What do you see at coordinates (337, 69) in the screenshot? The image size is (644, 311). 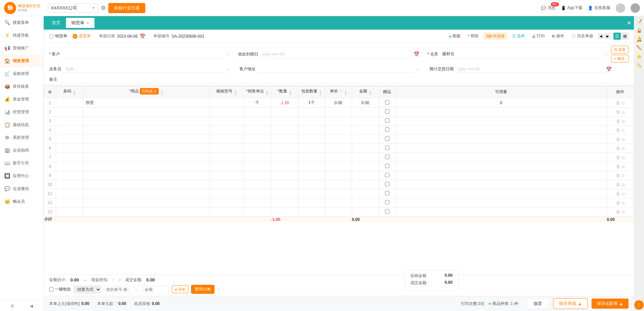 I see `customer-address-input` at bounding box center [337, 69].